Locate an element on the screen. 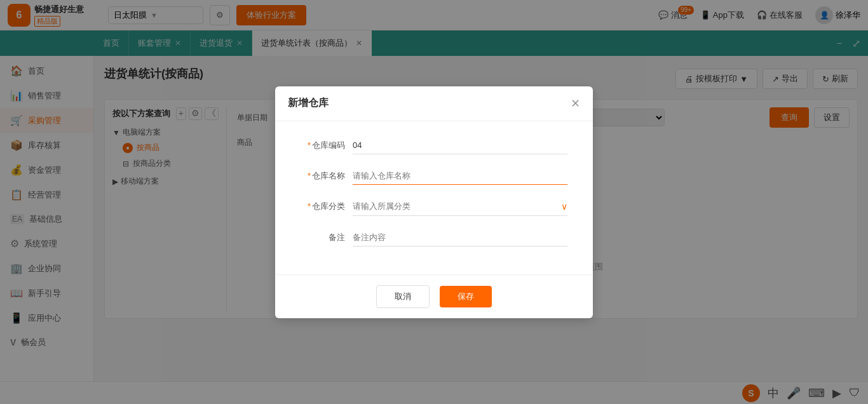  dialog-header: 新增仓库 ✕ is located at coordinates (434, 104).